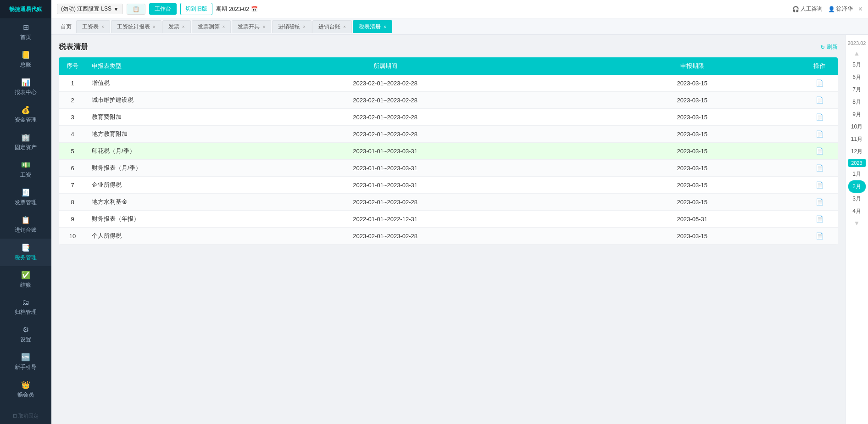 This screenshot has width=868, height=424. I want to click on period-text: 期期, so click(222, 9).